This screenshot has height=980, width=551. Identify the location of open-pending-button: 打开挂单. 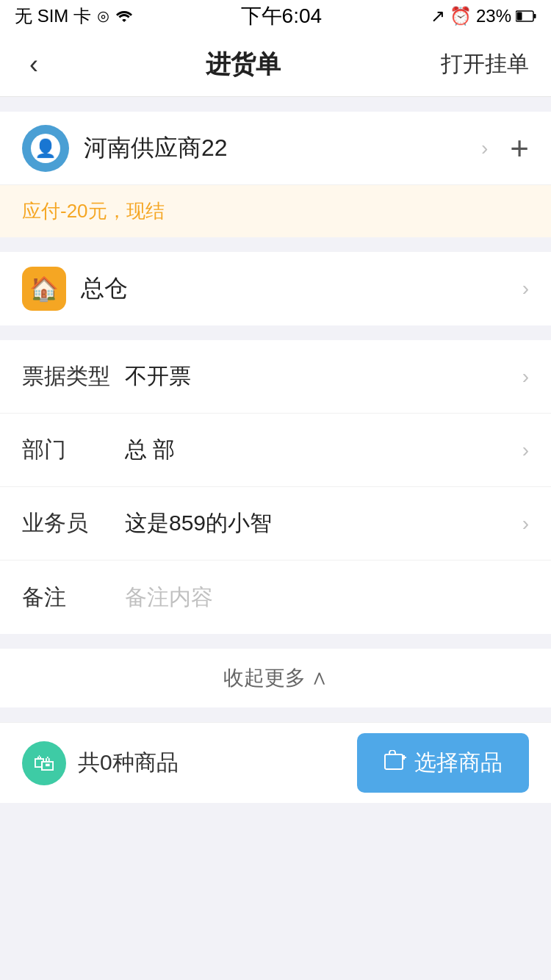
(485, 65).